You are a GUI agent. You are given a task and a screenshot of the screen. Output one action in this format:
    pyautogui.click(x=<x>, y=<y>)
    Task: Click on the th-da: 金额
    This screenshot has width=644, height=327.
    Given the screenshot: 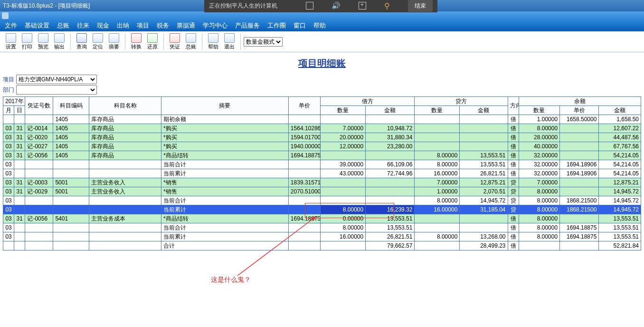 What is the action you would take?
    pyautogui.click(x=390, y=110)
    